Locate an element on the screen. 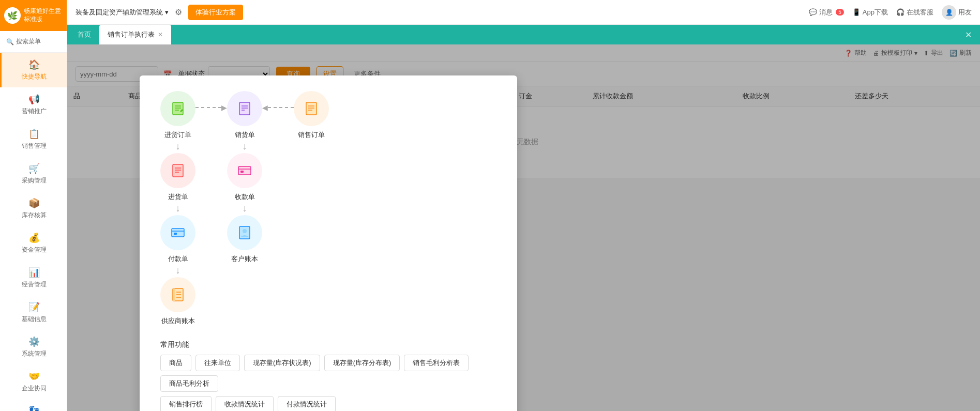 Image resolution: width=980 pixels, height=411 pixels. func-btn-payment-stats: 付款情况统计 is located at coordinates (307, 403).